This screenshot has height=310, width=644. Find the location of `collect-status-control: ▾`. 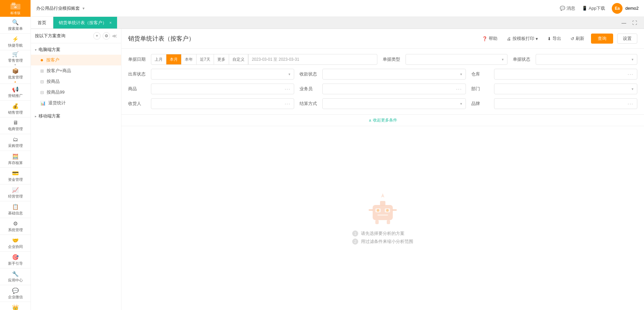

collect-status-control: ▾ is located at coordinates (394, 74).